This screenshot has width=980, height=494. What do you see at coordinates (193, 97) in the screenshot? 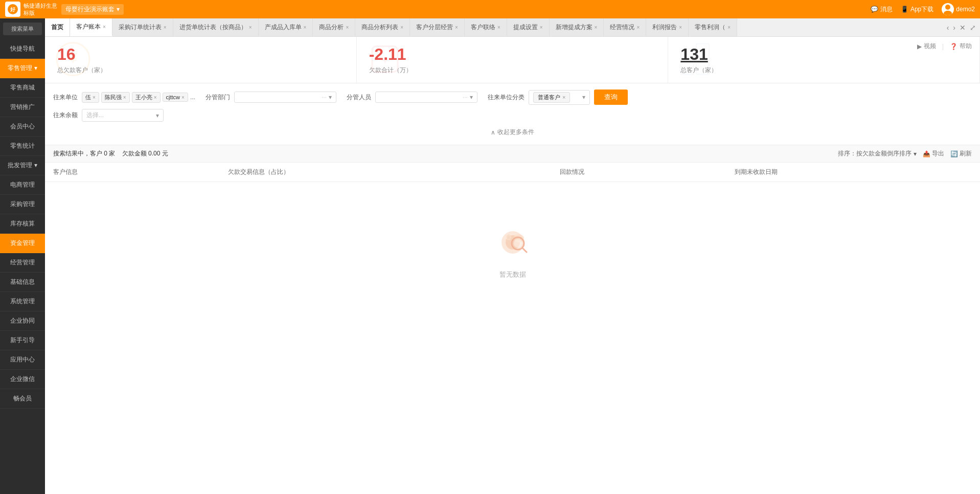
I see `filter-tag-more: ...` at bounding box center [193, 97].